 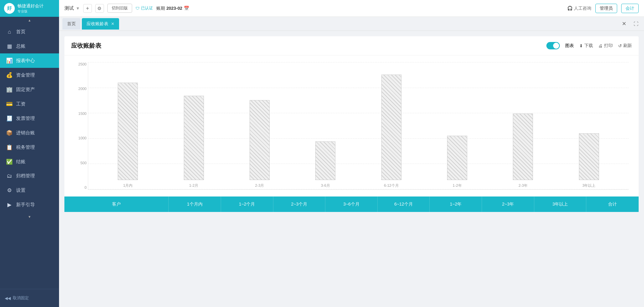 What do you see at coordinates (80, 163) in the screenshot?
I see `y-label-500: 500` at bounding box center [80, 163].